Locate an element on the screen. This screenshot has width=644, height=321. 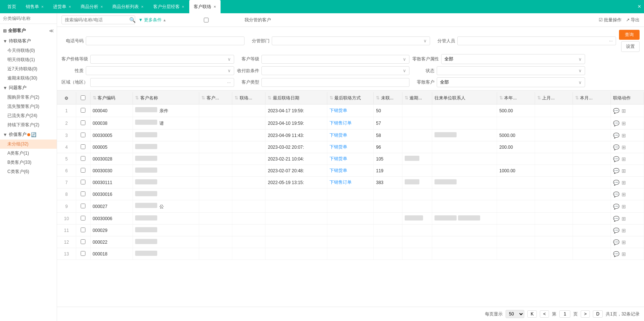
more-conditions-button: ▼ 更多条件 ▲ is located at coordinates (152, 20).